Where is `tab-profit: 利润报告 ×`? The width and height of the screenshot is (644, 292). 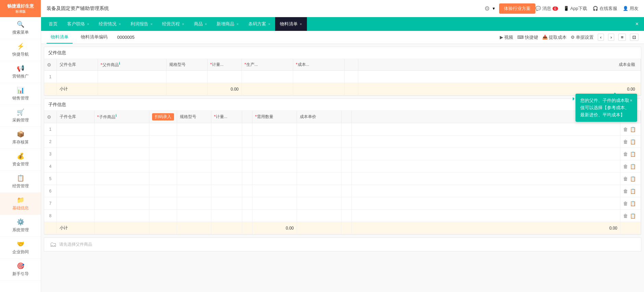 tab-profit: 利润报告 × is located at coordinates (141, 24).